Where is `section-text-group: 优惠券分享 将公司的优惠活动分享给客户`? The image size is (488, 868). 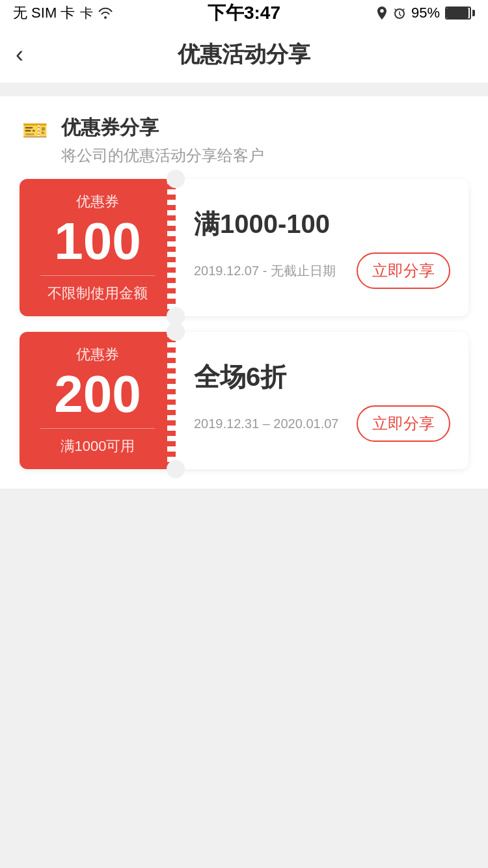
section-text-group: 优惠券分享 将公司的优惠活动分享给客户 is located at coordinates (163, 141).